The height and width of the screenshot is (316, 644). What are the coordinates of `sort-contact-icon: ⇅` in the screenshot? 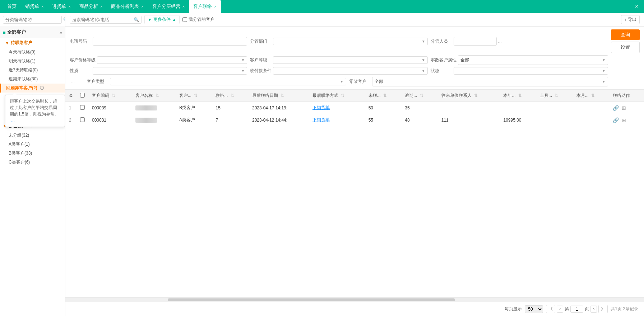 It's located at (232, 95).